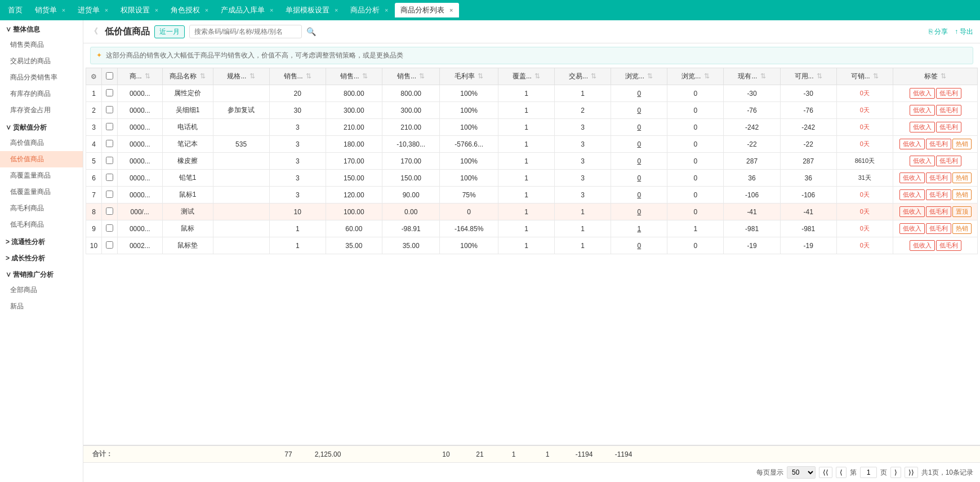  Describe the element at coordinates (42, 307) in the screenshot. I see `sidebar-item-new-goods: 新品` at that location.